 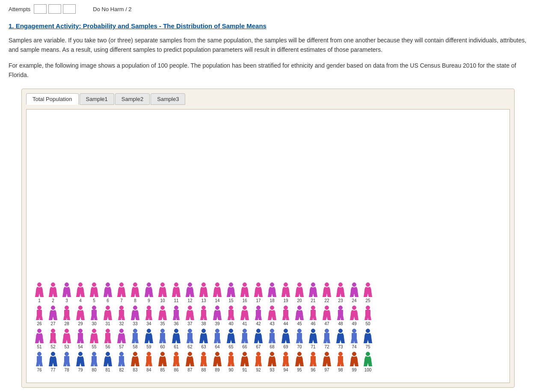 What do you see at coordinates (67, 362) in the screenshot?
I see `person-figure-78: 78` at bounding box center [67, 362].